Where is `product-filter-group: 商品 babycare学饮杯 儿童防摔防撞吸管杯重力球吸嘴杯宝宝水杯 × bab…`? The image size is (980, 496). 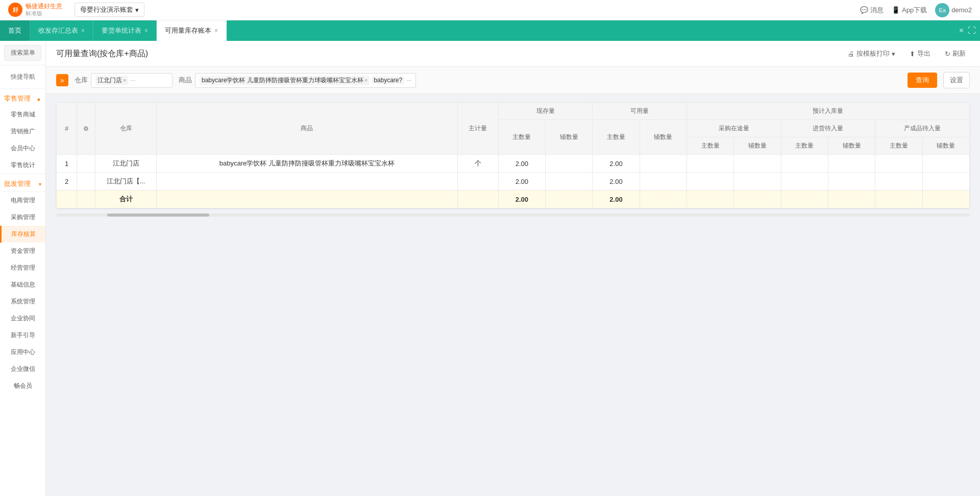 product-filter-group: 商品 babycare学饮杯 儿童防摔防撞吸管杯重力球吸嘴杯宝宝水杯 × bab… is located at coordinates (297, 81).